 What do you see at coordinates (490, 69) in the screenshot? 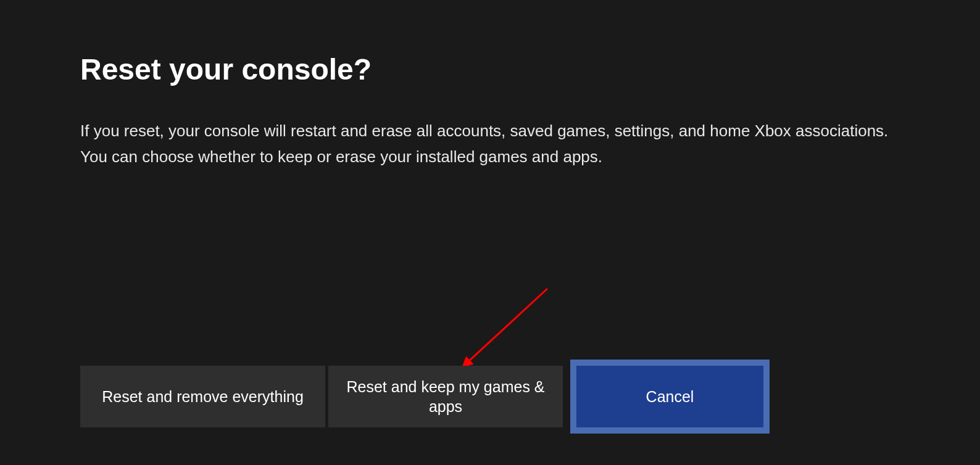
I see `dialog-title: Reset your console?` at bounding box center [490, 69].